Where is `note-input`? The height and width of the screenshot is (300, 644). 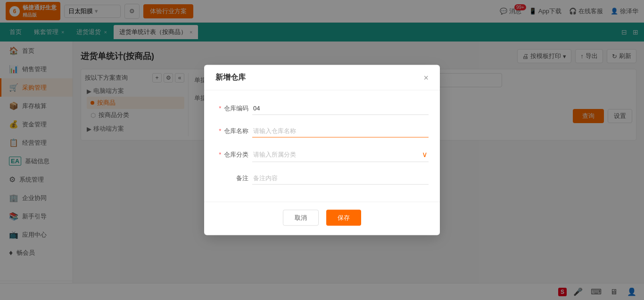 note-input is located at coordinates (340, 178).